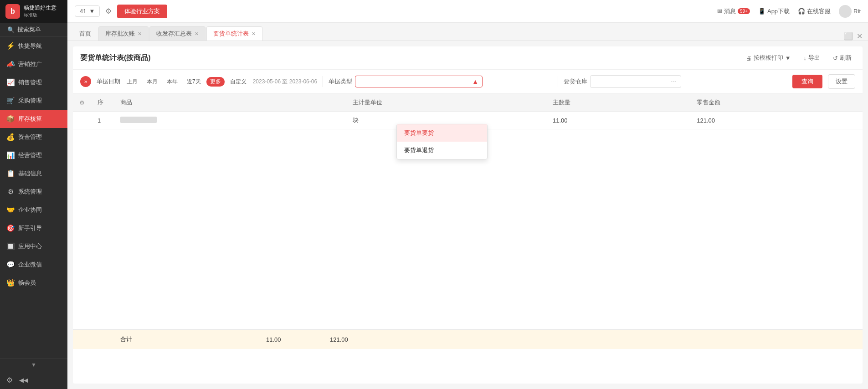 This screenshot has height=389, width=868. Describe the element at coordinates (806, 58) in the screenshot. I see `export-icon: ↓` at that location.